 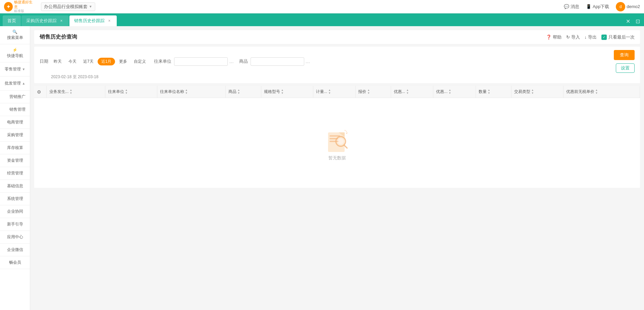 I want to click on th-quantity: 数量 ▲ ▼, so click(x=493, y=92).